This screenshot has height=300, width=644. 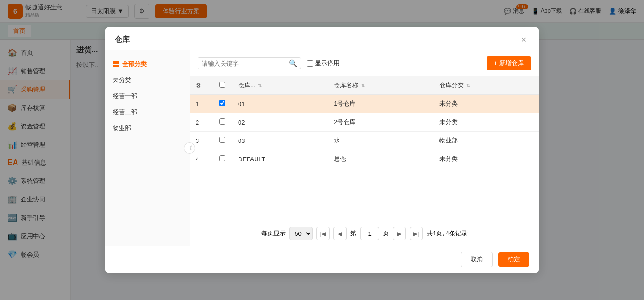 What do you see at coordinates (147, 64) in the screenshot?
I see `all-categories: 全部分类` at bounding box center [147, 64].